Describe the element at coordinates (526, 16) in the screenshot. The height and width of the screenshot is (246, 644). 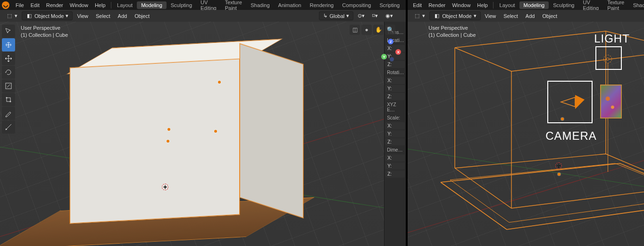
I see `viewport-header-right: ⬚▾ ◧Object Mode ▾ View Select Add Object…` at that location.